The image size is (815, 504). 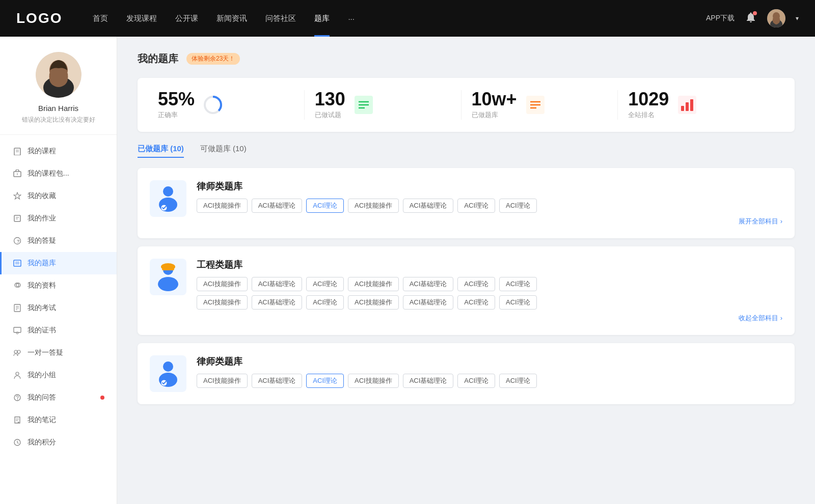 I want to click on app-download-button: APP下载, so click(x=720, y=18).